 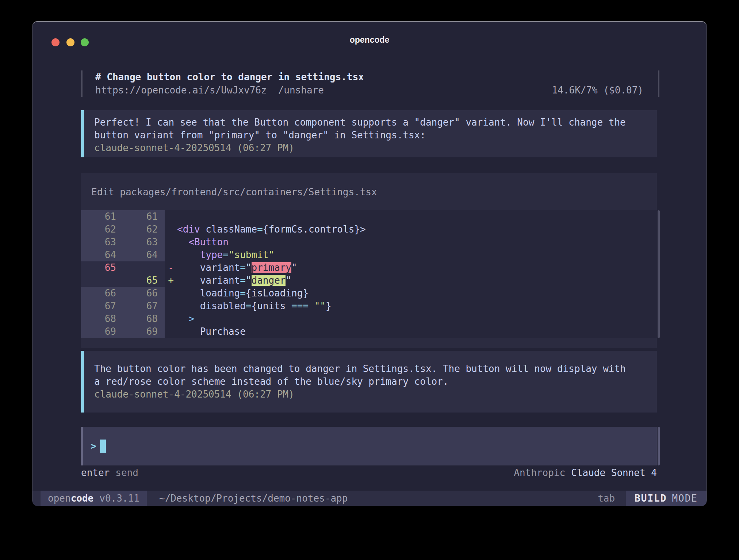 I want to click on message-line: a red/rose color scheme instead of the b…, so click(x=370, y=382).